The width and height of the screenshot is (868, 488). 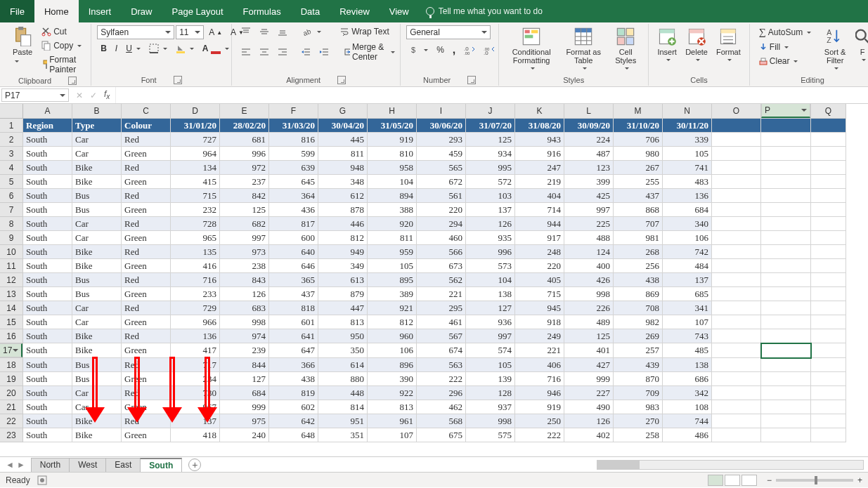 What do you see at coordinates (491, 379) in the screenshot?
I see `cell: 139` at bounding box center [491, 379].